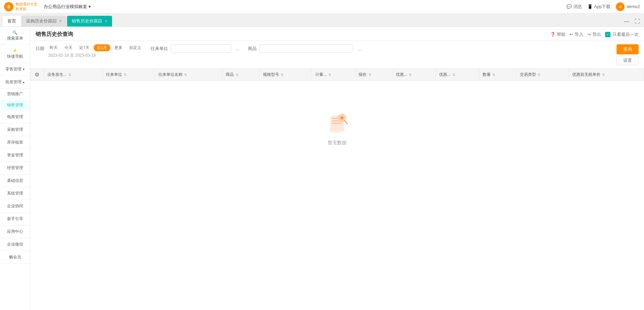  Describe the element at coordinates (603, 7) in the screenshot. I see `top-bar-right: 💬 消息 📱 App下载 d demo2` at that location.